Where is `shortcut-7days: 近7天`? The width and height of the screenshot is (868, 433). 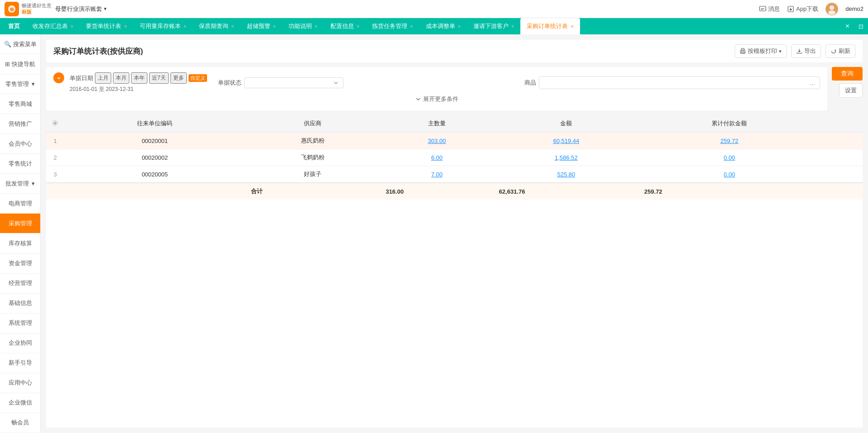
shortcut-7days: 近7天 is located at coordinates (159, 78).